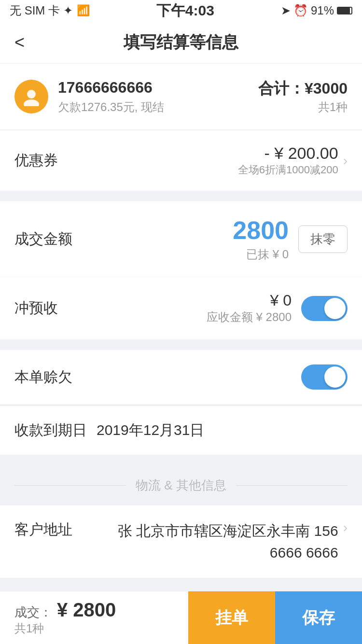 Image resolution: width=362 pixels, height=644 pixels. What do you see at coordinates (232, 618) in the screenshot?
I see `hang-button: 挂单` at bounding box center [232, 618].